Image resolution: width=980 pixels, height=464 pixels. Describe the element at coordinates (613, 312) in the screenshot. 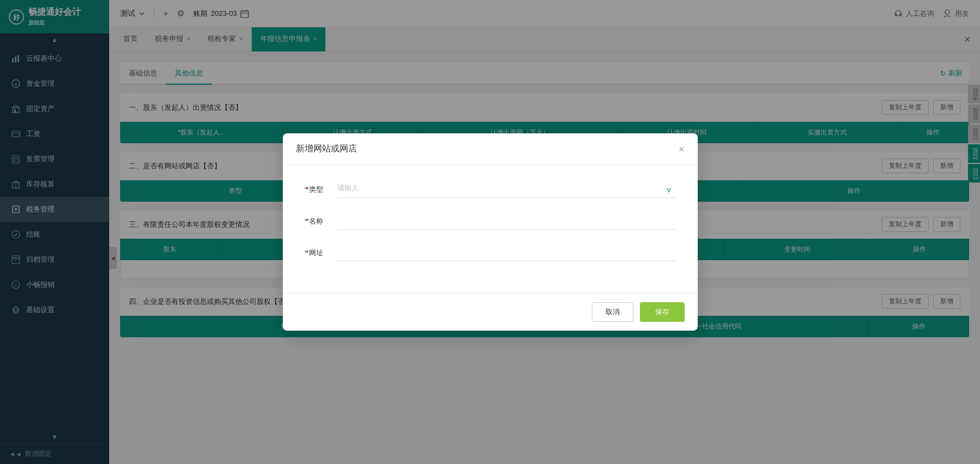

I see `cancel-button: 取消` at that location.